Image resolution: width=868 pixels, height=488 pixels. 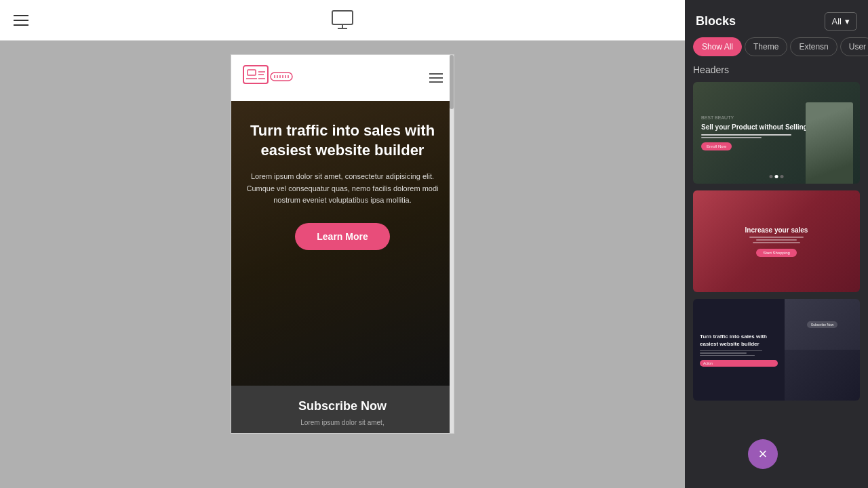 I want to click on frame-subscribe-section: Subscribe Now Lorem ipsum dolor sit amet…, so click(x=342, y=409).